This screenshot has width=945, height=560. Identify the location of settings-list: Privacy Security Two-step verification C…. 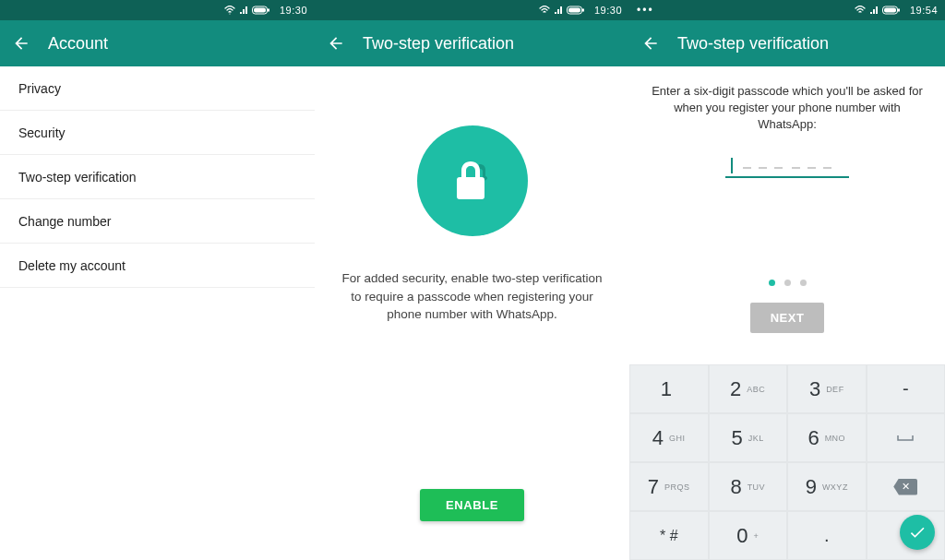
(157, 177).